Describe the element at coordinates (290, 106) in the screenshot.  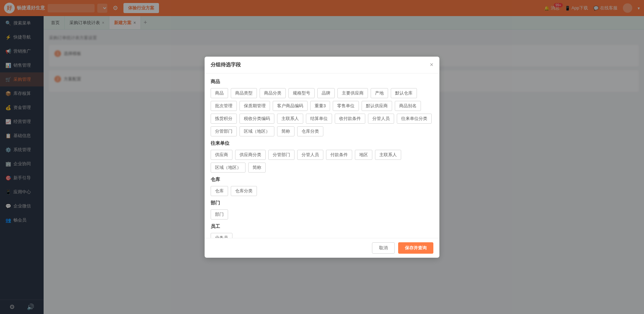
I see `field-tag-客户商品编码: 客户商品编码` at that location.